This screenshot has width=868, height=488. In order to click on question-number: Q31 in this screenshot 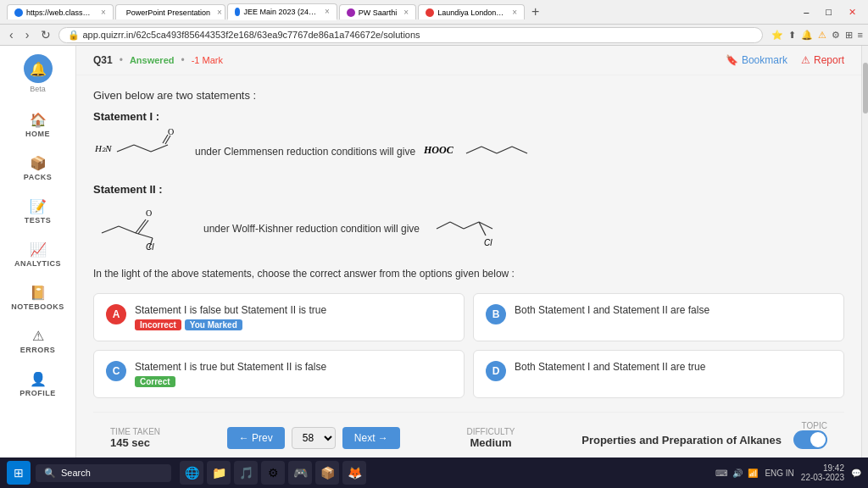, I will do `click(103, 60)`.